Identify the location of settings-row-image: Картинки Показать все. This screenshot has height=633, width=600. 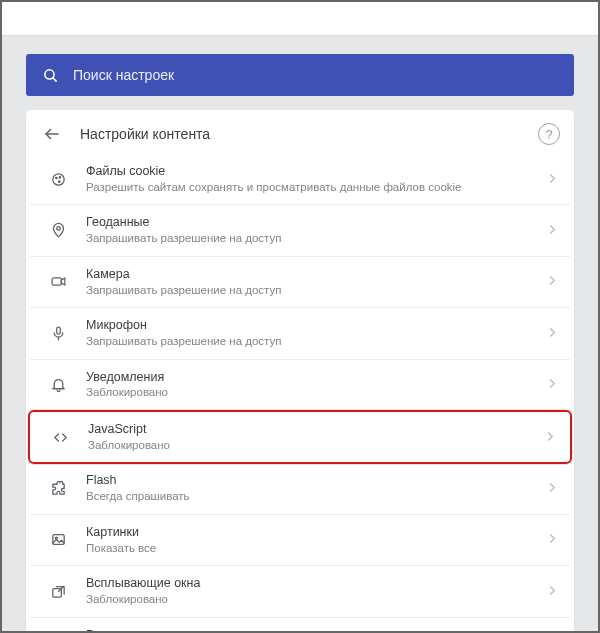
(300, 540).